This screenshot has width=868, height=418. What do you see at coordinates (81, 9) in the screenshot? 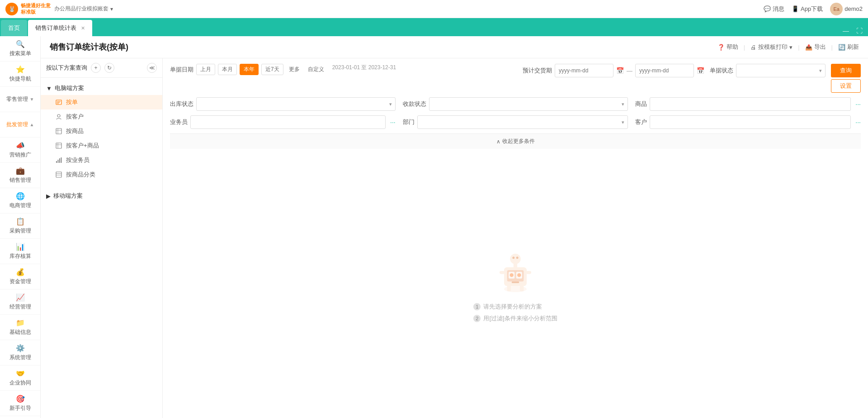
I see `breadcrumb-text: 办公用品行业模拟账套` at bounding box center [81, 9].